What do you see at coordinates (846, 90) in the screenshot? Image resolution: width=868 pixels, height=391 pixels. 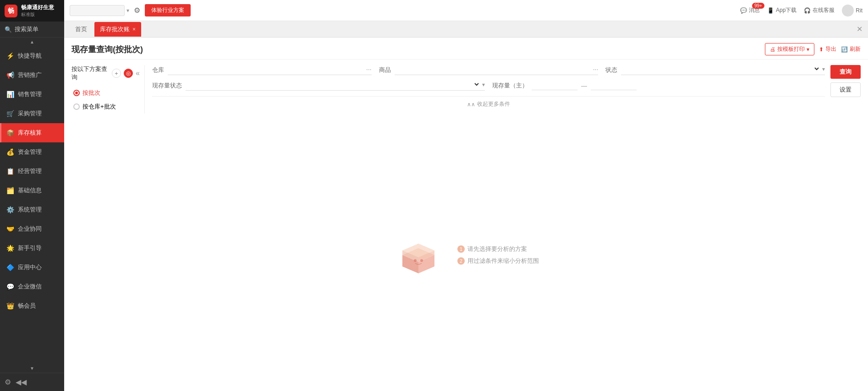 I see `settings-btn: 设置` at bounding box center [846, 90].